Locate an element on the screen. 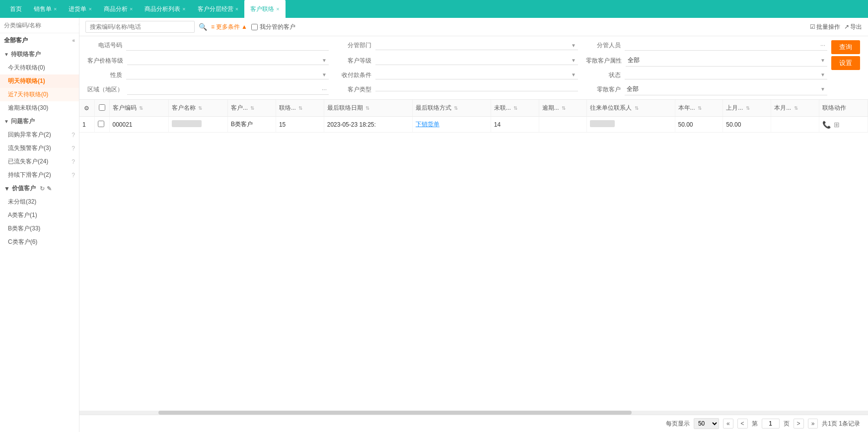  batch-ops-btn: ☑ 批量操作 is located at coordinates (825, 27).